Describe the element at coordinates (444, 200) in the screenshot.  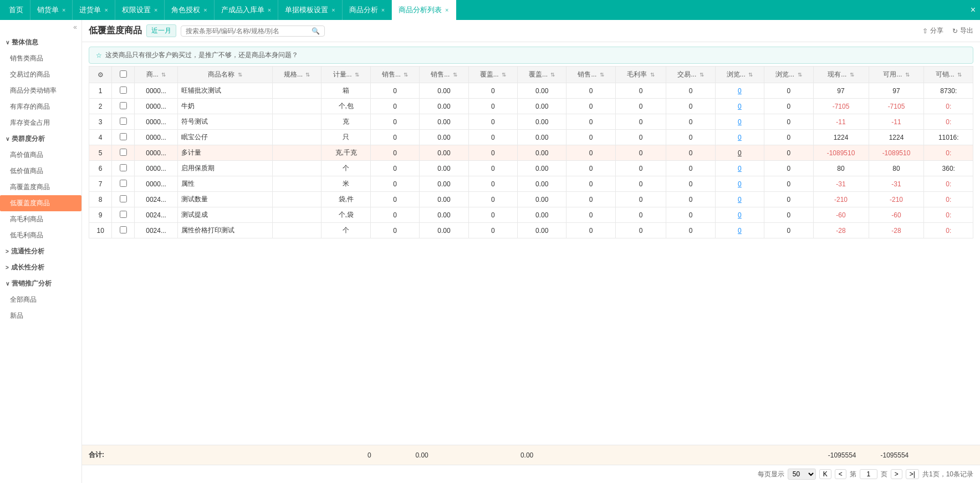
I see `row-sales-amt: 0.00` at that location.